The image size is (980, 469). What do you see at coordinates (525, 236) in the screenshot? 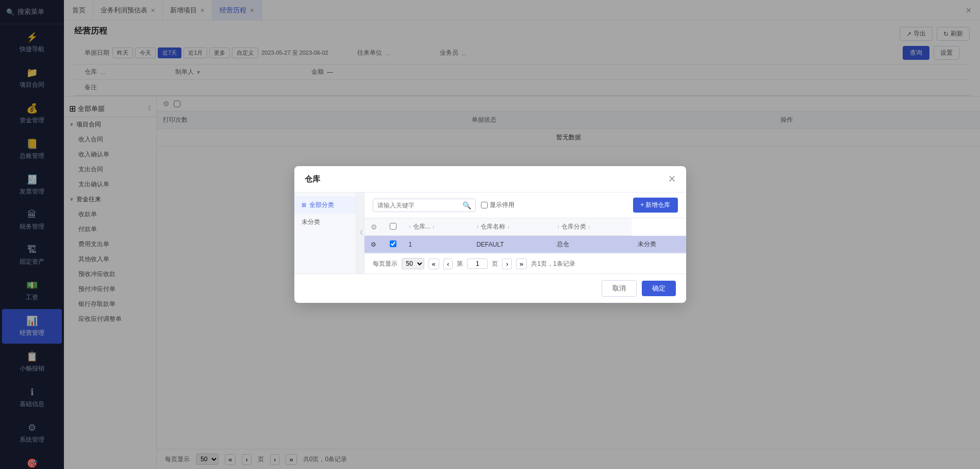
I see `modal-table: ⚙ ↑ 仓库... ↓` at bounding box center [525, 236].